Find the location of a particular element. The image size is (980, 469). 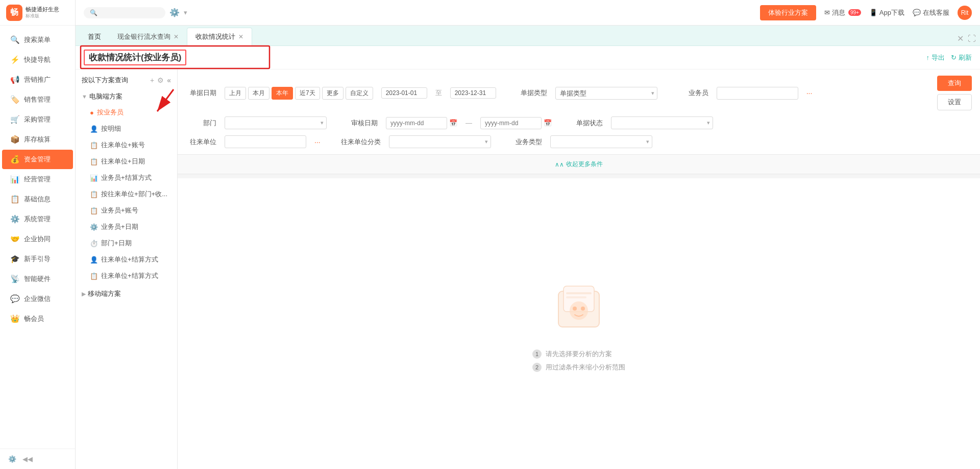

marketing-icon: 📢 is located at coordinates (15, 80).